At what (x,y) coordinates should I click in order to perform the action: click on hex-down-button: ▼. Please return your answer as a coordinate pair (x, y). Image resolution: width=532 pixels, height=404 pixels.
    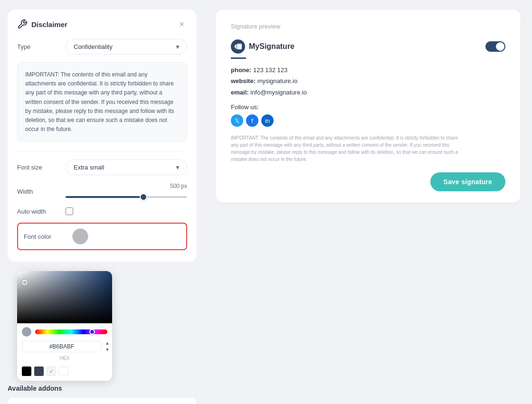
    Looking at the image, I should click on (107, 350).